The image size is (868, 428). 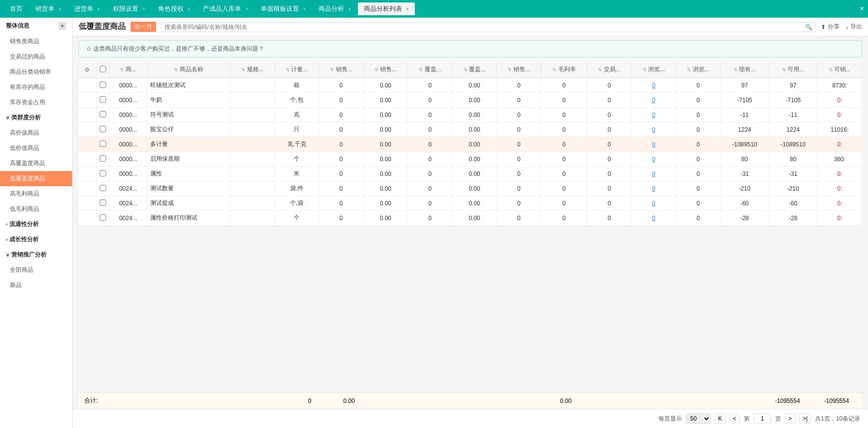 What do you see at coordinates (174, 9) in the screenshot?
I see `nav-tab-roles: 角色授权 ×` at bounding box center [174, 9].